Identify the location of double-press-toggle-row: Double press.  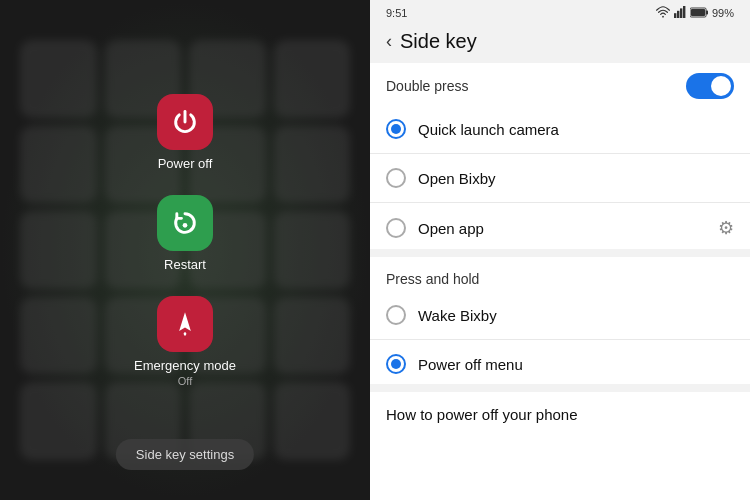
(560, 86).